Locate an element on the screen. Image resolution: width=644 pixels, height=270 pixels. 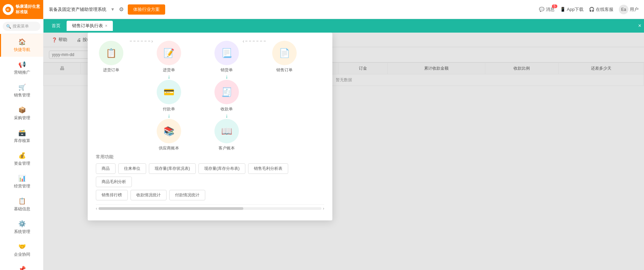
purchase-icon: 📦 is located at coordinates (22, 110).